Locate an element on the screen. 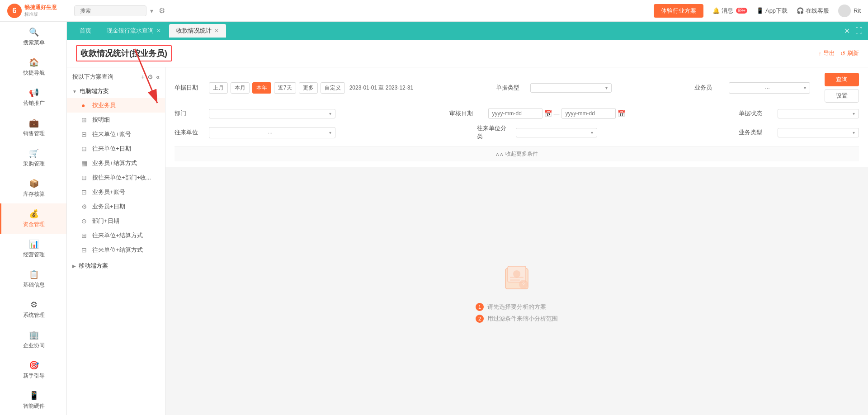  query-button: 查询 is located at coordinates (842, 80).